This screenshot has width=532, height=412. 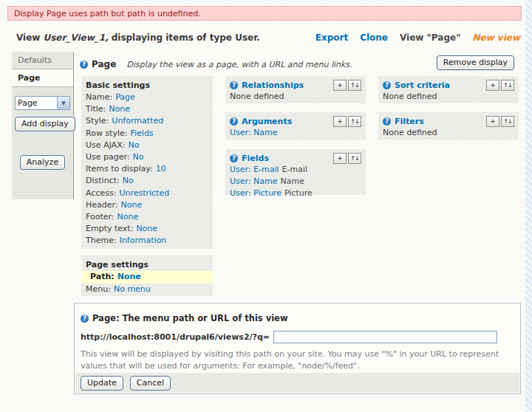 I want to click on chevron-down-icon: ▼, so click(x=64, y=103).